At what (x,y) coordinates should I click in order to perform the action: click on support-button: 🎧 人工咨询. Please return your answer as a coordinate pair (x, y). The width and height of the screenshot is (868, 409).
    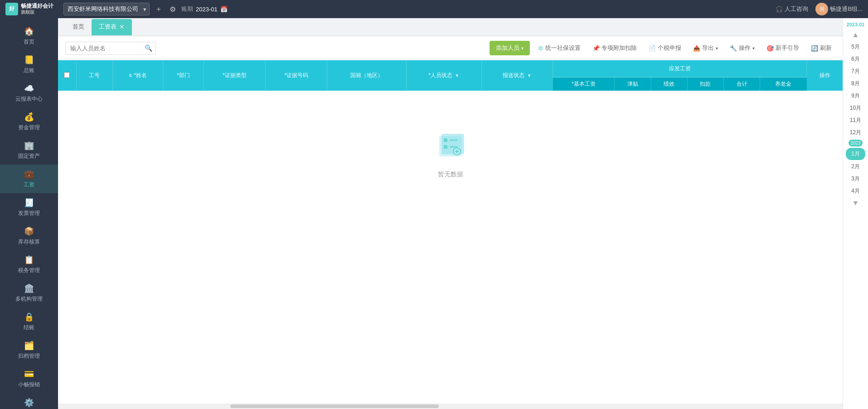
    Looking at the image, I should click on (792, 9).